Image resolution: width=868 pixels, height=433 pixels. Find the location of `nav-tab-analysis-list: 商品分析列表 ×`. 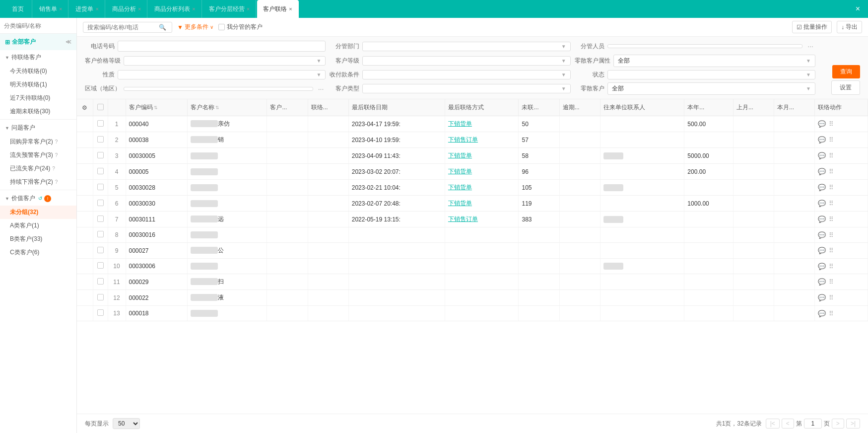

nav-tab-analysis-list: 商品分析列表 × is located at coordinates (175, 9).